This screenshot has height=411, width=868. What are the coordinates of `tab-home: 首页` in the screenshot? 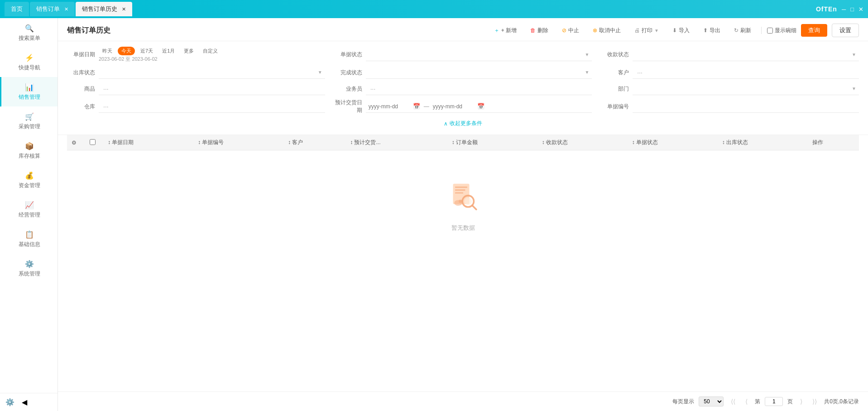 It's located at (17, 9).